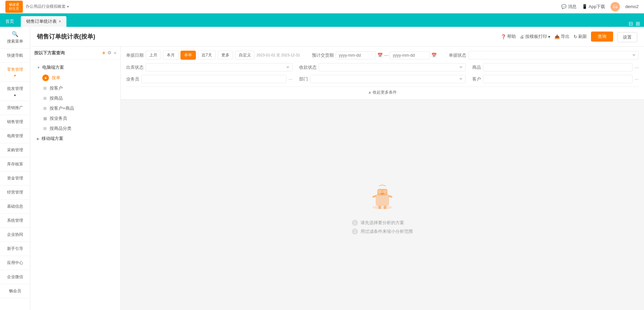  What do you see at coordinates (75, 128) in the screenshot?
I see `plan-item-by-category: ⊞ 按商品分类` at bounding box center [75, 128].